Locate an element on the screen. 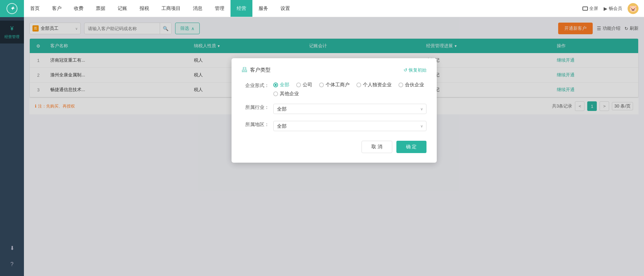 This screenshot has height=276, width=644. reset-button: ↺ 恢复初始 is located at coordinates (415, 70).